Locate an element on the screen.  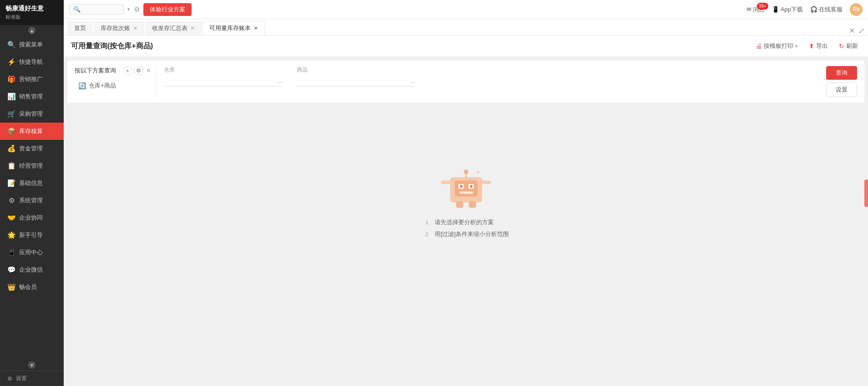
export-icon: ⬆ is located at coordinates (812, 46).